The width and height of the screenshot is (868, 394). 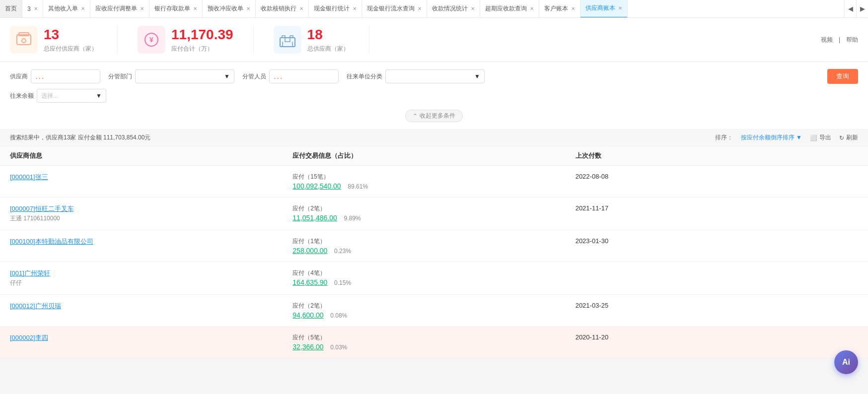 What do you see at coordinates (450, 9) in the screenshot?
I see `nav-tab-receipt-stat-label: 收款情况统计` at bounding box center [450, 9].